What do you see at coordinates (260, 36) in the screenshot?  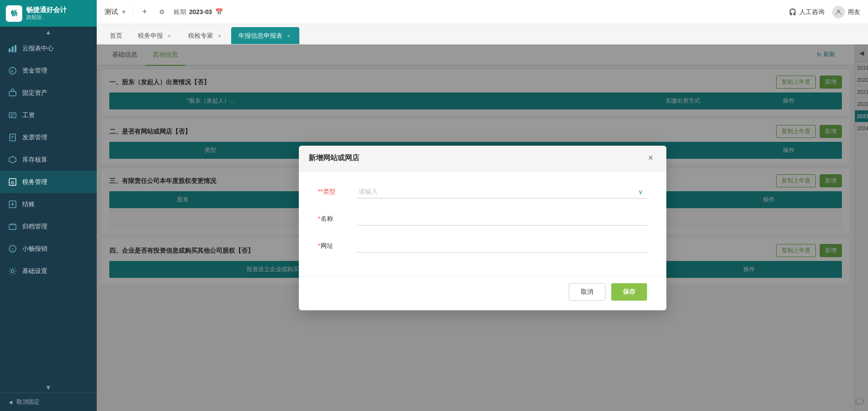 I see `tab-label: 年报信息申报表` at bounding box center [260, 36].